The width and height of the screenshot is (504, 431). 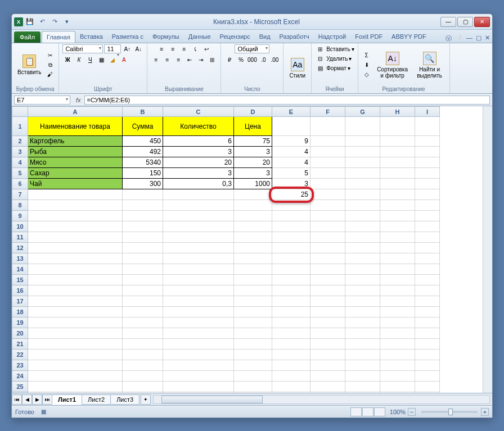 I want to click on ribbon-tab-7: Разработч, so click(x=295, y=37).